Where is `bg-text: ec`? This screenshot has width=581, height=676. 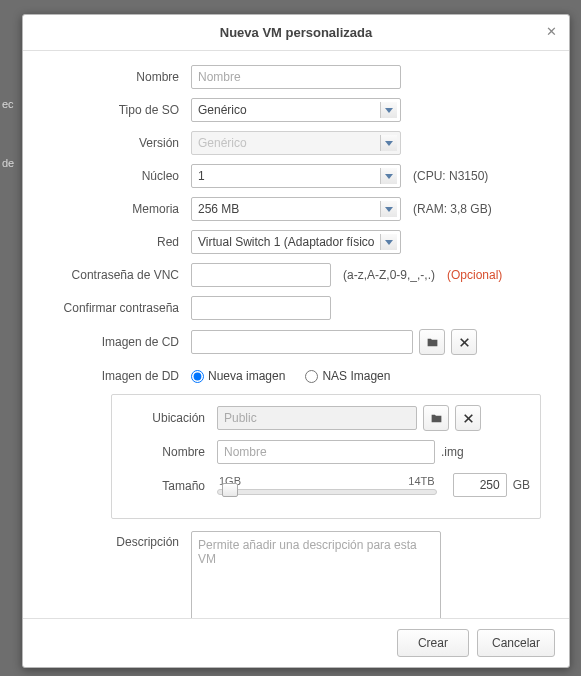 bg-text: ec is located at coordinates (8, 104).